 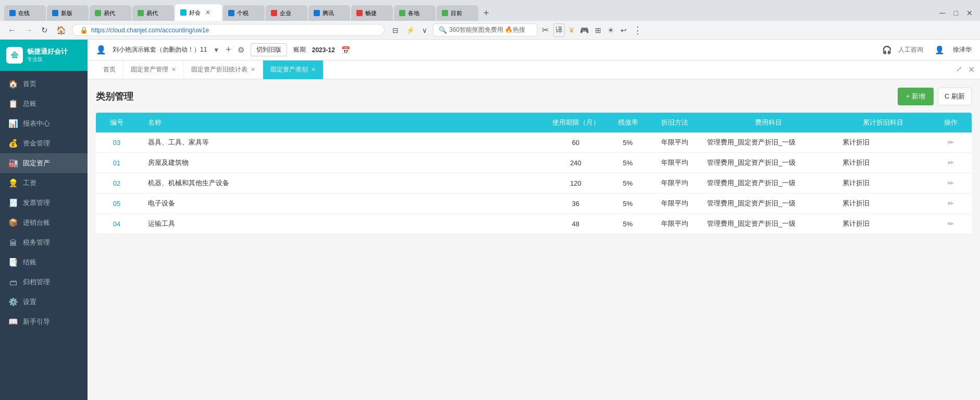 What do you see at coordinates (395, 30) in the screenshot?
I see `cast-icon: ⊟` at bounding box center [395, 30].